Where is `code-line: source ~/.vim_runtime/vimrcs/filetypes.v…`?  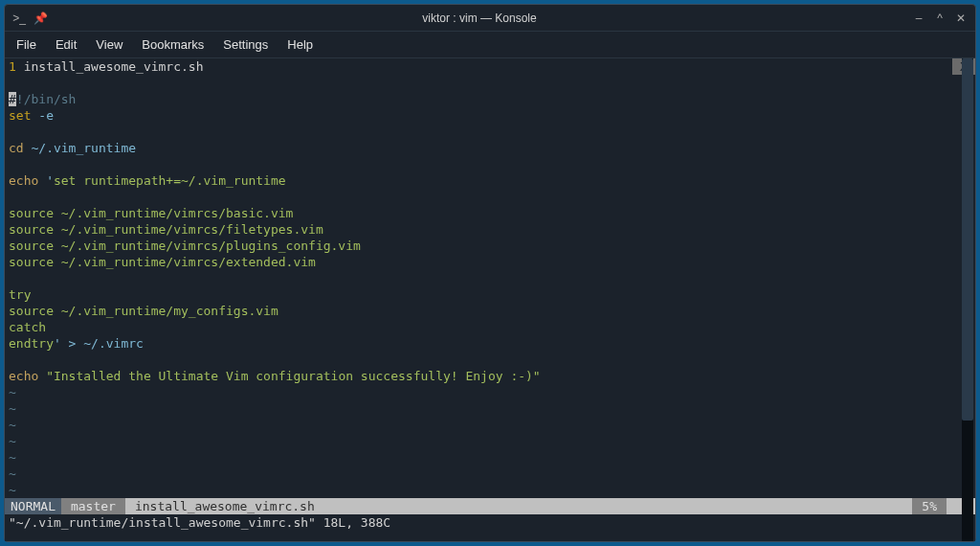
code-line: source ~/.vim_runtime/vimrcs/filetypes.v… is located at coordinates (167, 230).